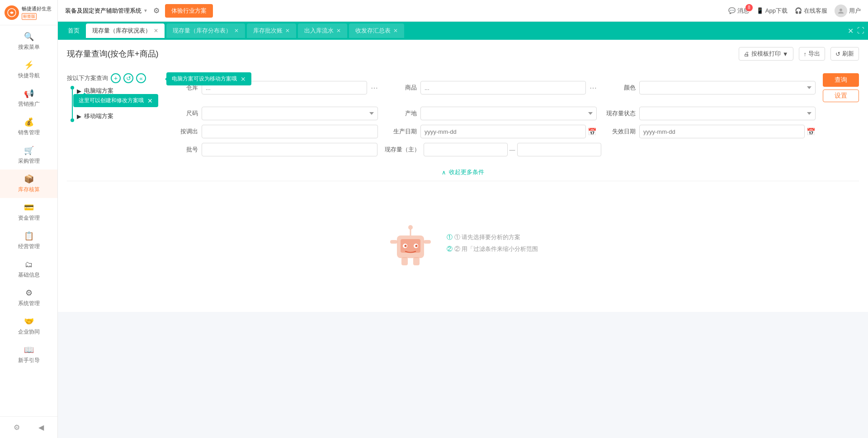 Image resolution: width=868 pixels, height=438 pixels. What do you see at coordinates (29, 70) in the screenshot?
I see `sidebar-item-quicknav: ⚡ 快捷导航` at bounding box center [29, 70].